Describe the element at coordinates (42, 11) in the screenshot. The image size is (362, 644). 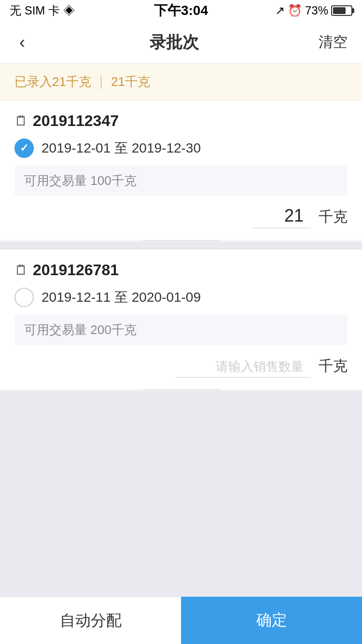
I see `sim-status: 无 SIM 卡 ◈` at that location.